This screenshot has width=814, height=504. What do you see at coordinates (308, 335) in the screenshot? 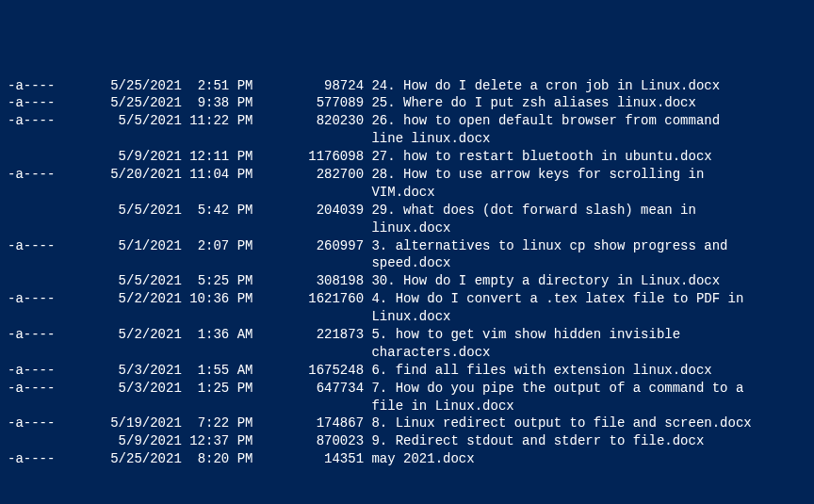
I see `file-size: 221873` at bounding box center [308, 335].